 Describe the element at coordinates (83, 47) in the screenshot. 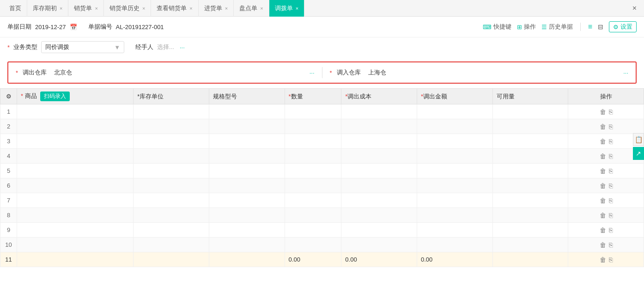

I see `business-type-select: 同价调拨 ▼` at that location.